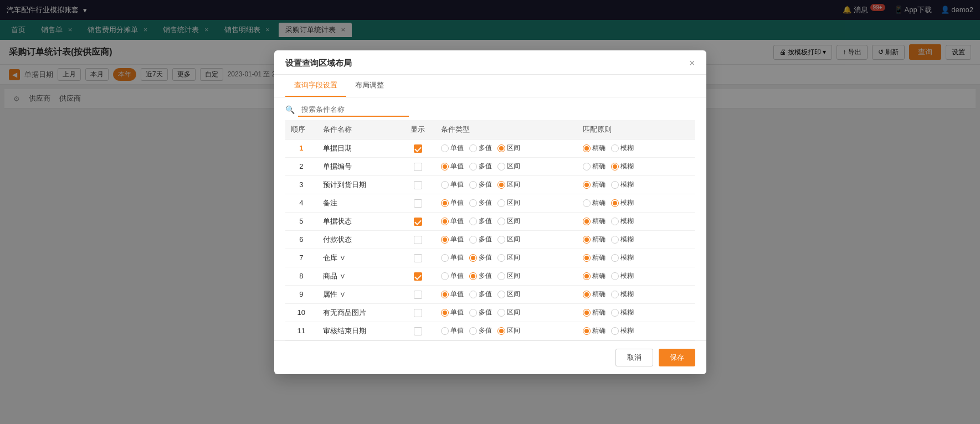 The image size is (980, 424). Describe the element at coordinates (615, 185) in the screenshot. I see `radio-match-模糊-3` at that location.